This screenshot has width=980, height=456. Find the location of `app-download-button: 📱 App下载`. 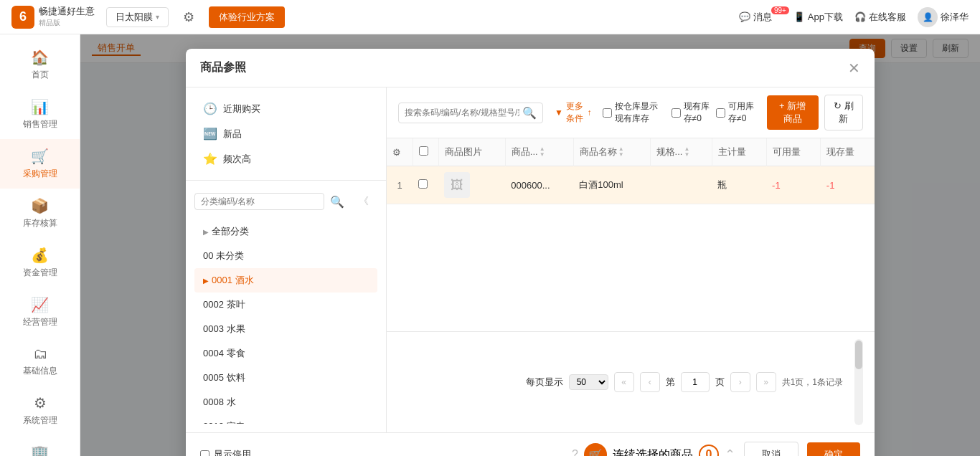

app-download-button: 📱 App下载 is located at coordinates (818, 17).